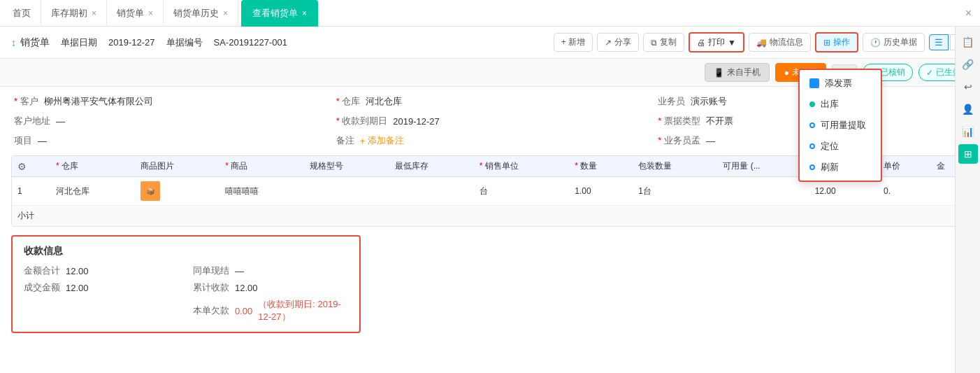 This screenshot has width=980, height=373. What do you see at coordinates (14, 43) in the screenshot?
I see `doc-icon: ↕` at bounding box center [14, 43].